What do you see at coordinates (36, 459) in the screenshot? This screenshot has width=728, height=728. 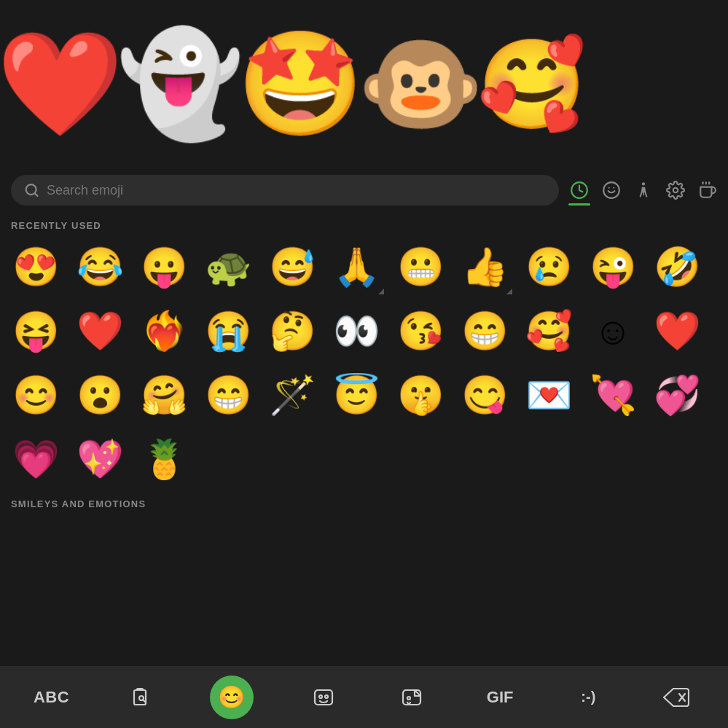 I see `emoji-pink-heart: 💗` at bounding box center [36, 459].